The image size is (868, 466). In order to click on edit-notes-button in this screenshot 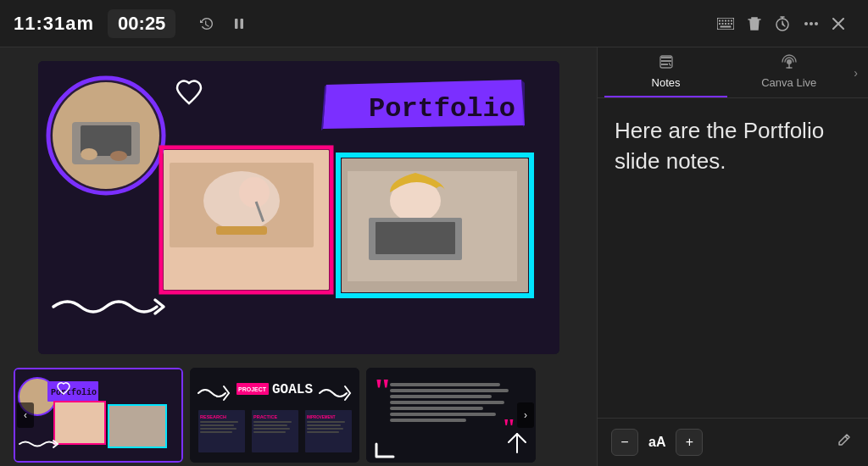, I will do `click(843, 442)`.